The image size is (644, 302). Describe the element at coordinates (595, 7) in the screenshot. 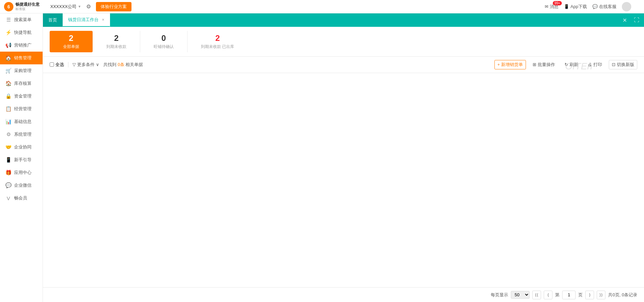

I see `service-icon: 💬` at that location.